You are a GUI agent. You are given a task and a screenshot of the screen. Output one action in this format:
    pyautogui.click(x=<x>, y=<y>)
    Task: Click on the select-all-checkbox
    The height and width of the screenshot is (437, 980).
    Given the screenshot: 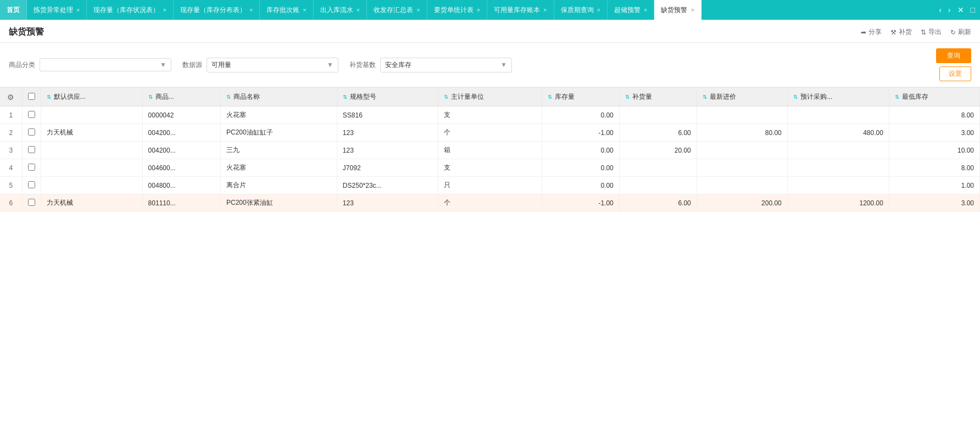 What is the action you would take?
    pyautogui.click(x=32, y=97)
    